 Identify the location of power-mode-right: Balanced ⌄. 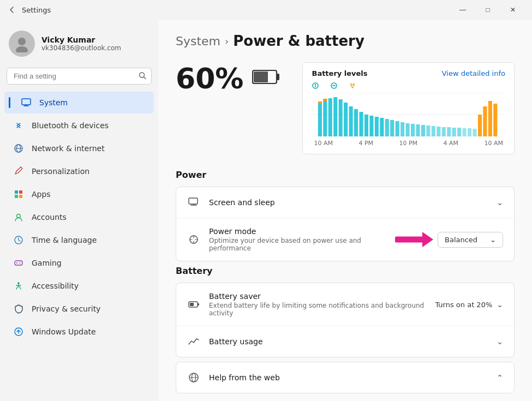
(449, 240).